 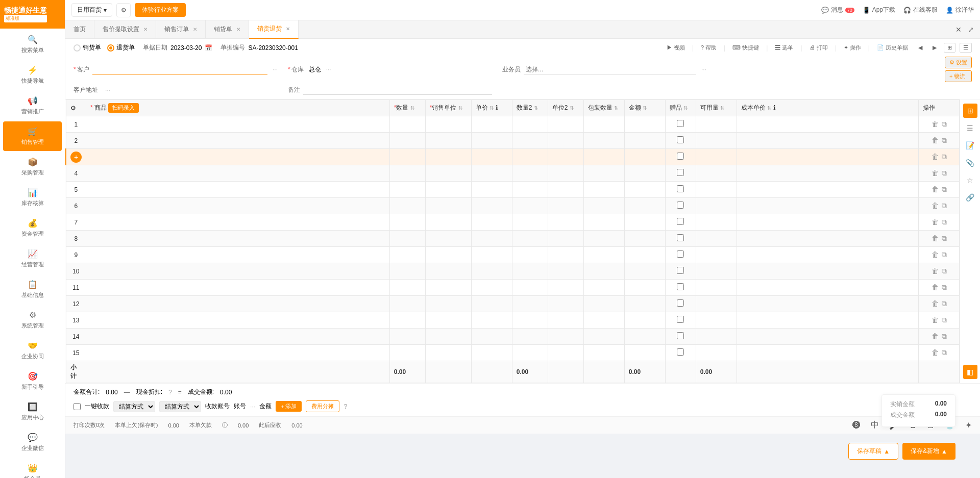 What do you see at coordinates (180, 407) in the screenshot?
I see `summary-method-select: 结算方式` at bounding box center [180, 407].